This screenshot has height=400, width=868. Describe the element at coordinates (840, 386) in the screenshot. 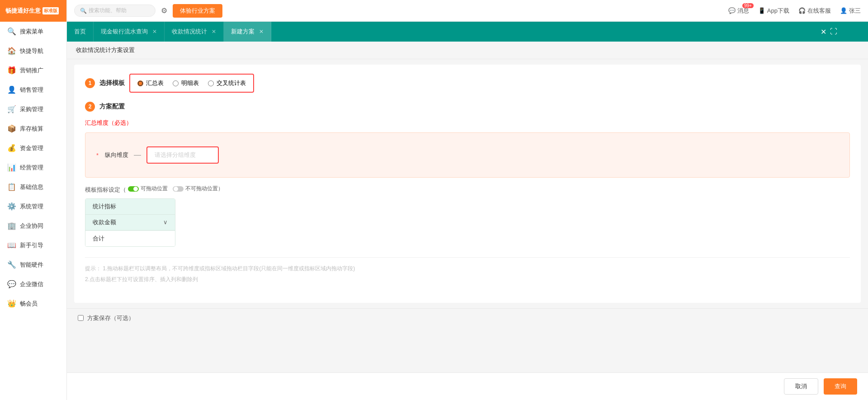

I see `query-button: 查询` at that location.